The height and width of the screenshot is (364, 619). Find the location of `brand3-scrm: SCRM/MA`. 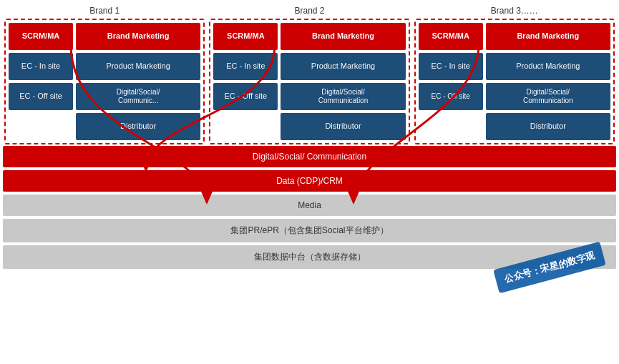

brand3-scrm: SCRM/MA is located at coordinates (451, 36).